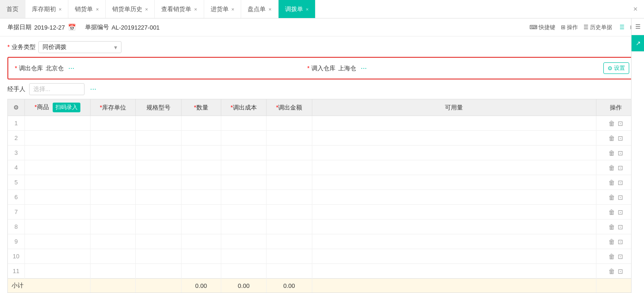 This screenshot has height=293, width=644. What do you see at coordinates (93, 89) in the screenshot?
I see `person-more-btn: ···` at bounding box center [93, 89].